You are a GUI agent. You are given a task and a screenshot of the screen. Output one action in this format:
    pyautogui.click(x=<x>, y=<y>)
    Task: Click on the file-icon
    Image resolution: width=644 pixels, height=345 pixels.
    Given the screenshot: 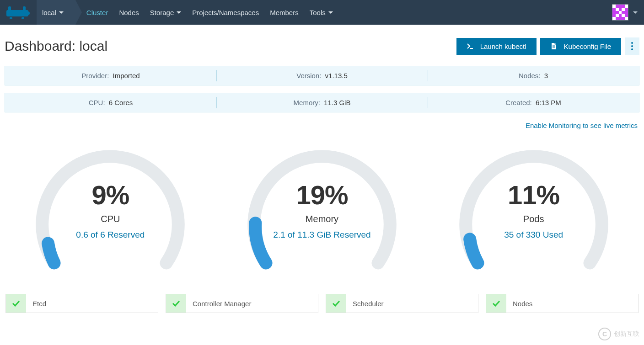 What is the action you would take?
    pyautogui.click(x=554, y=46)
    